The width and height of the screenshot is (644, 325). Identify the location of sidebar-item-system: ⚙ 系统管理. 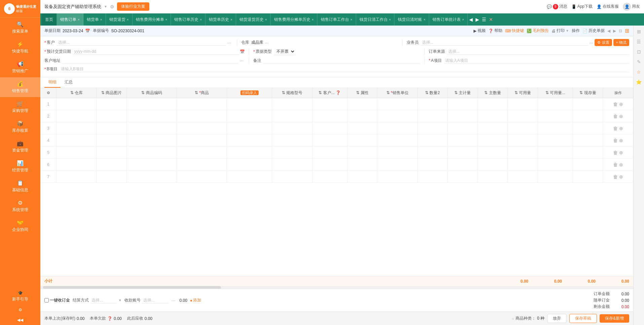
(20, 206).